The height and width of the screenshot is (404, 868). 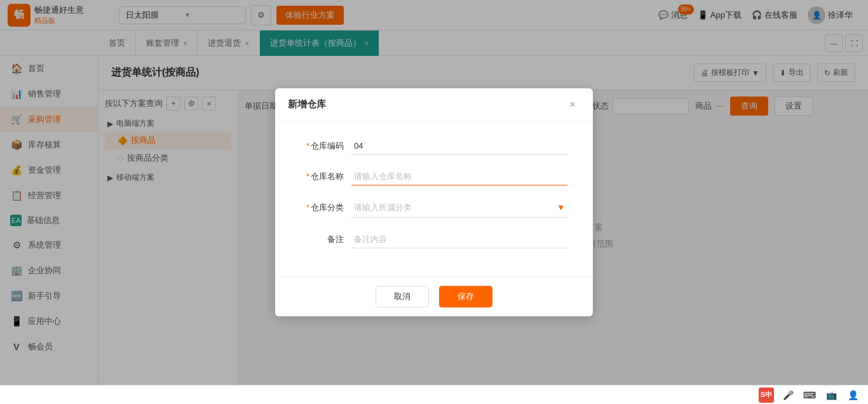 I want to click on dialog-close-btn: ×, so click(x=573, y=105).